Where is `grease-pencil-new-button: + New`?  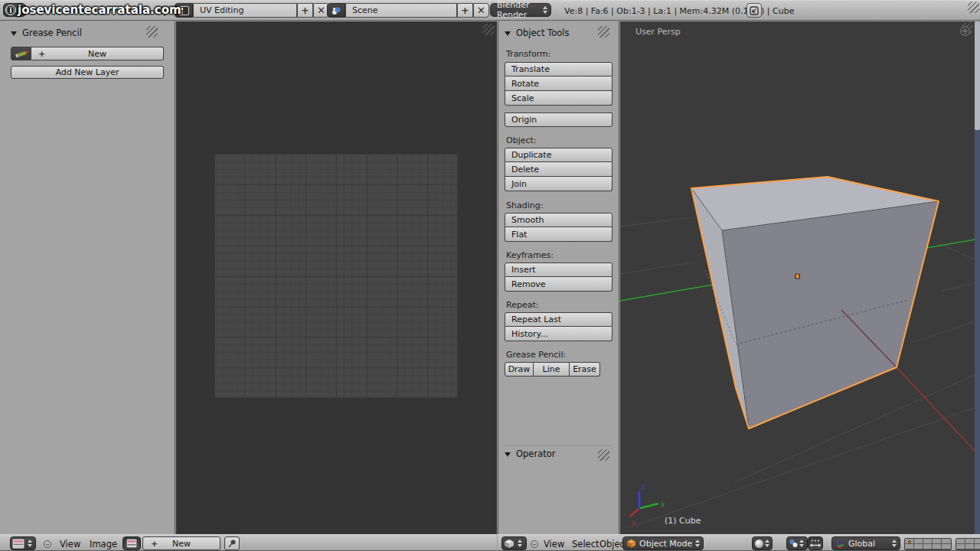 grease-pencil-new-button: + New is located at coordinates (98, 54).